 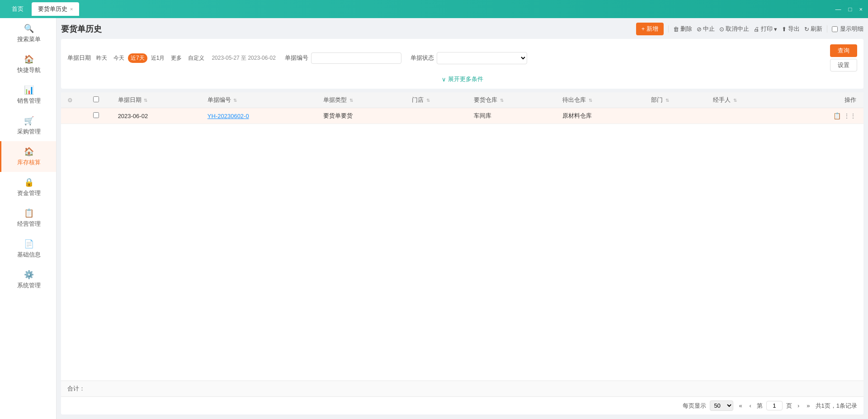 What do you see at coordinates (813, 29) in the screenshot?
I see `refresh-button: ↻ 刷新` at bounding box center [813, 29].